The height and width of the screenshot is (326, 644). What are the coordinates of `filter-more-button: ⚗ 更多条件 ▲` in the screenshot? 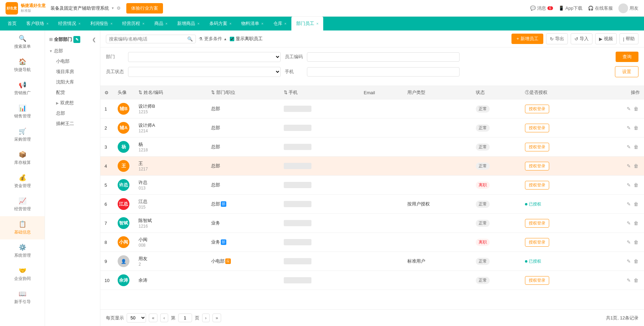 It's located at (213, 39).